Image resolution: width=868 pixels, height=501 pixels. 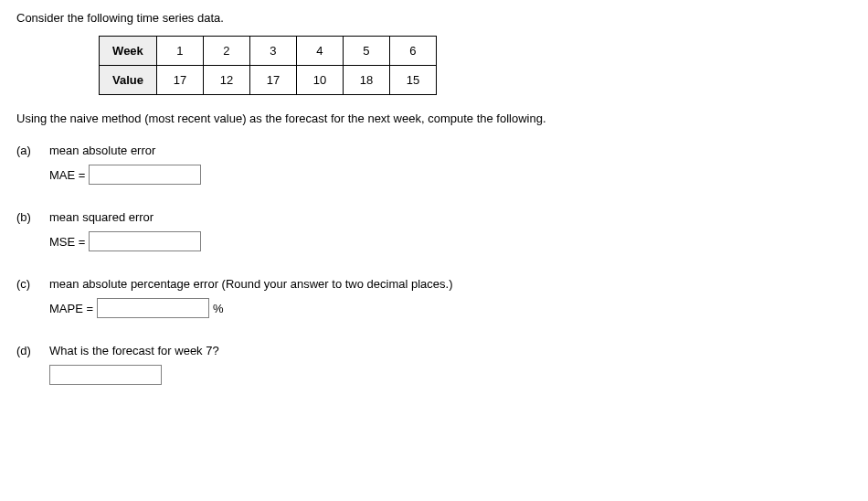 I want to click on week-cell: 3, so click(x=272, y=51).